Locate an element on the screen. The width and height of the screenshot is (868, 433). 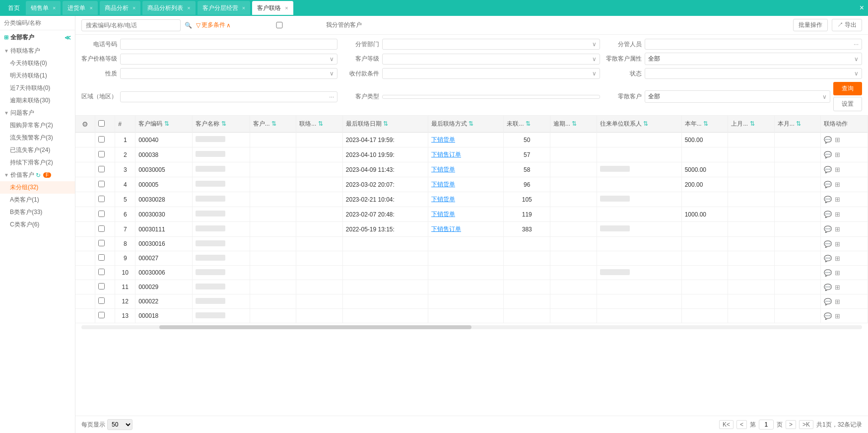
col-last-date: 最后联络日期 ⇅ is located at coordinates (385, 124).